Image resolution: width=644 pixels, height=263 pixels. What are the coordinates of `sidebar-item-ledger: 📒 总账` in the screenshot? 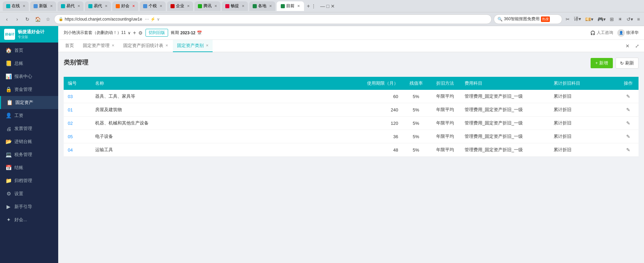 It's located at (29, 63).